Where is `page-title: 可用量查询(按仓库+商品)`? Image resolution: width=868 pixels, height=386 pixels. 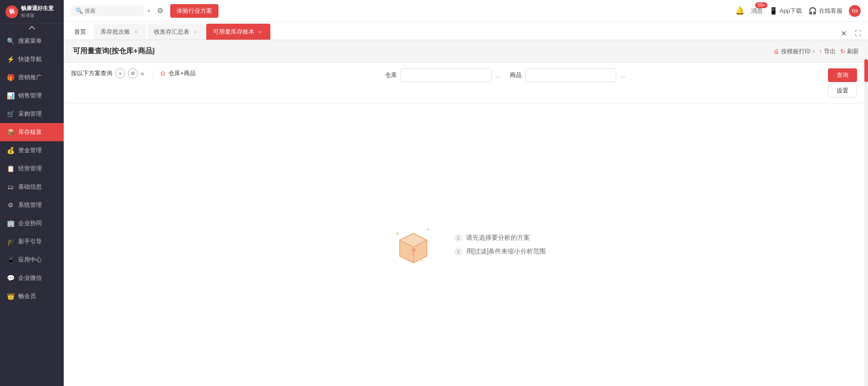
page-title: 可用量查询(按仓库+商品) is located at coordinates (114, 51).